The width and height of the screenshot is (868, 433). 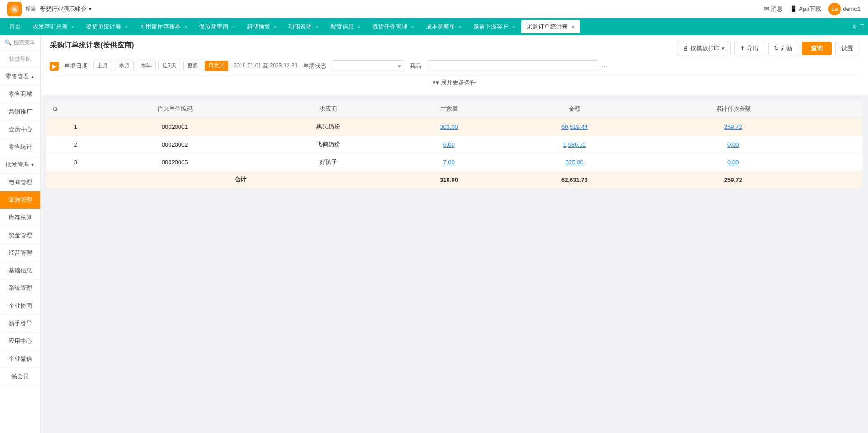 What do you see at coordinates (575, 162) in the screenshot?
I see `row-amount-link: 525.80` at bounding box center [575, 162].